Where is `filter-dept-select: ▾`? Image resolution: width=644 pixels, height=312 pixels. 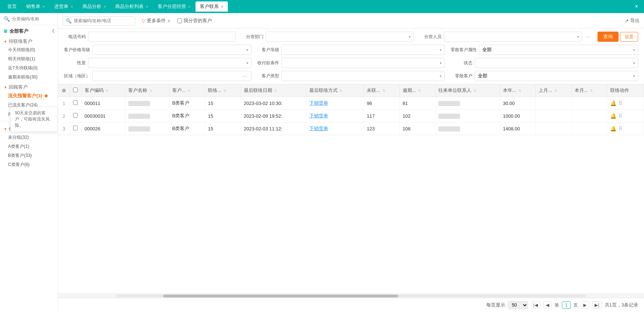
filter-dept-select: ▾ is located at coordinates (339, 37).